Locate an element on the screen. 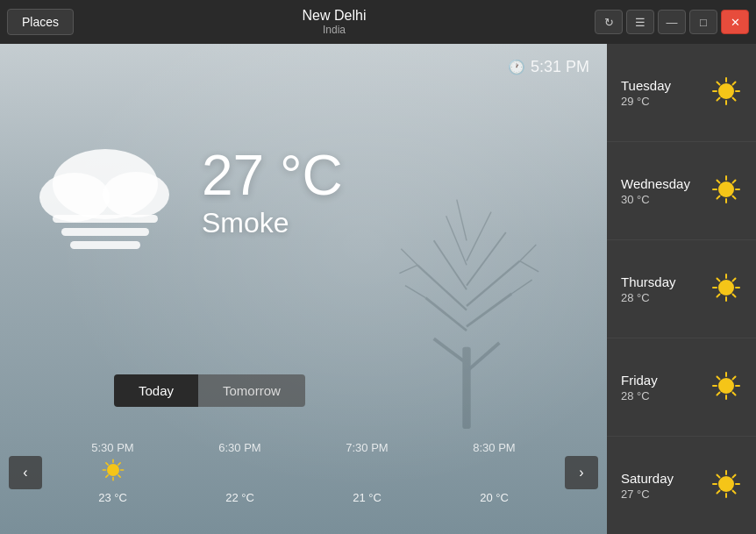  hour-time: 5:30 PM is located at coordinates (112, 447).